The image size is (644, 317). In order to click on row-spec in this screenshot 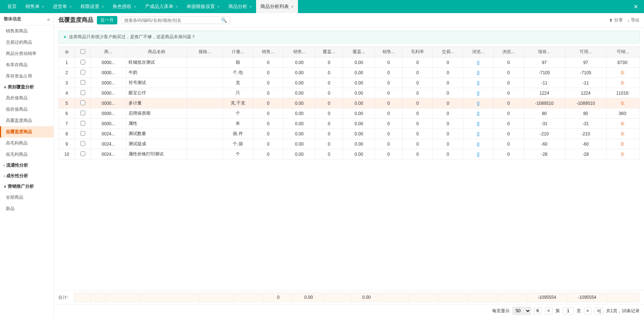, I will do `click(205, 124)`.